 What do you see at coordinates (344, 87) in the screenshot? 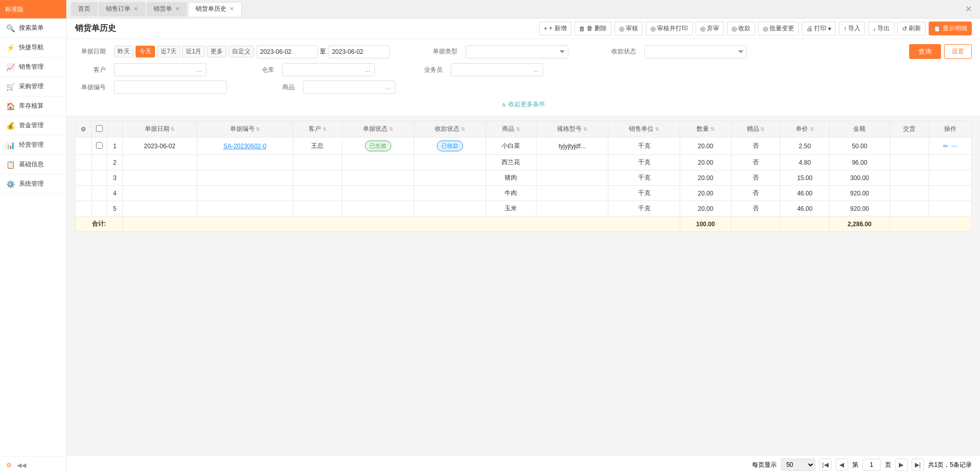
I see `goods-input` at bounding box center [344, 87].